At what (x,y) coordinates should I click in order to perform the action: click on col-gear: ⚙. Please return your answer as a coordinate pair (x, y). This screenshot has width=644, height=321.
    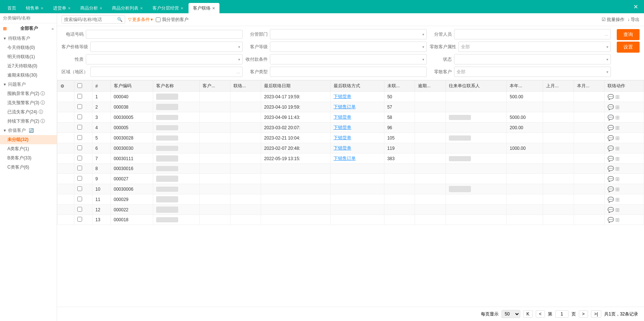
    Looking at the image, I should click on (66, 86).